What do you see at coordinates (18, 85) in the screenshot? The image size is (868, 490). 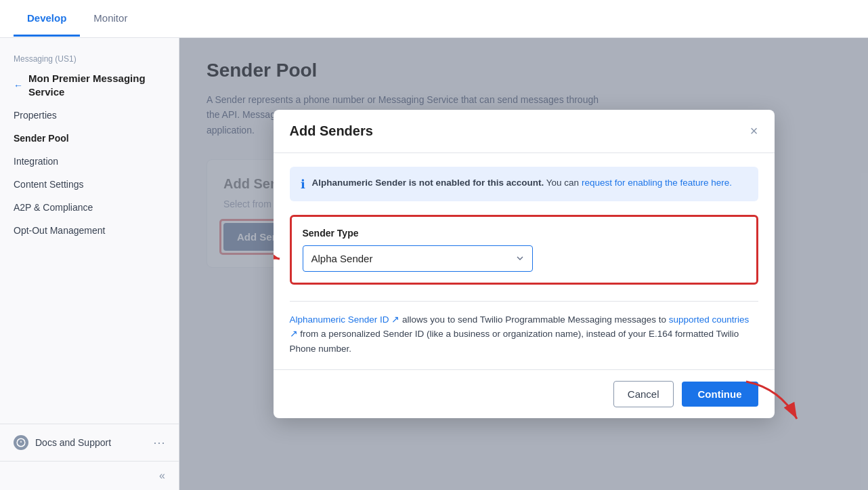 I see `back-arrow-icon: ←` at bounding box center [18, 85].